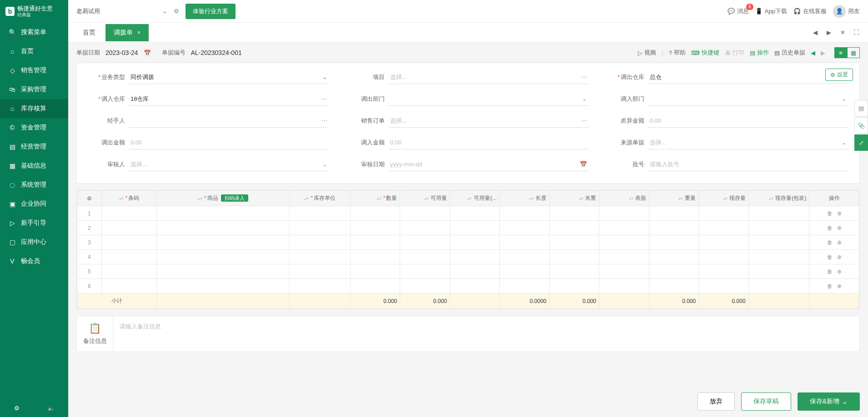 Image resolution: width=868 pixels, height=417 pixels. What do you see at coordinates (468, 213) in the screenshot?
I see `table-row: 1🗑⊕` at bounding box center [468, 213].